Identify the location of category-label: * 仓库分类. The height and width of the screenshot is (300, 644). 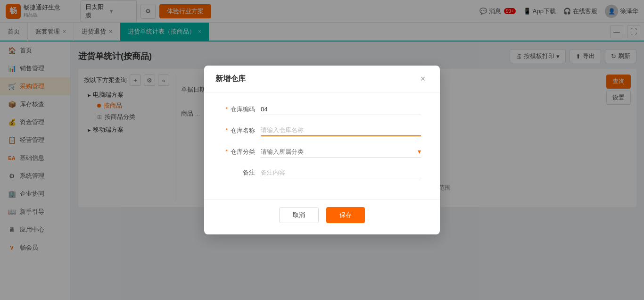
(242, 152).